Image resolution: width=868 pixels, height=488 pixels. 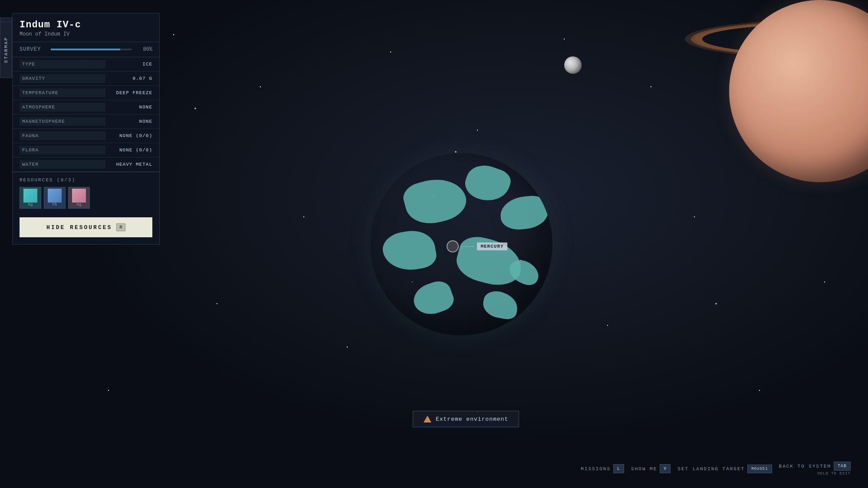 What do you see at coordinates (131, 150) in the screenshot?
I see `stat-value-flora: NONE (0/0)` at bounding box center [131, 150].